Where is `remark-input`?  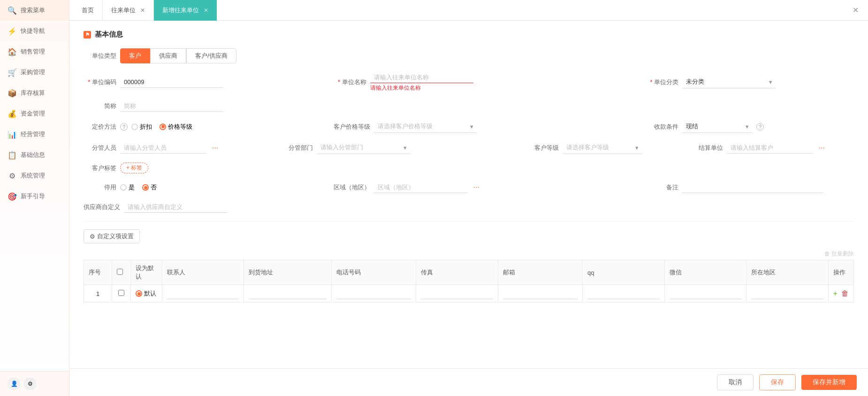 remark-input is located at coordinates (753, 187).